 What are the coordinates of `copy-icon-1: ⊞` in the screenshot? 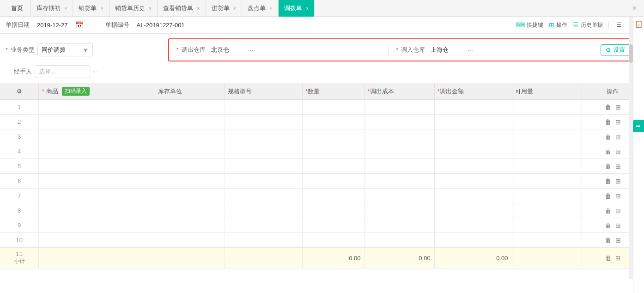 It's located at (618, 107).